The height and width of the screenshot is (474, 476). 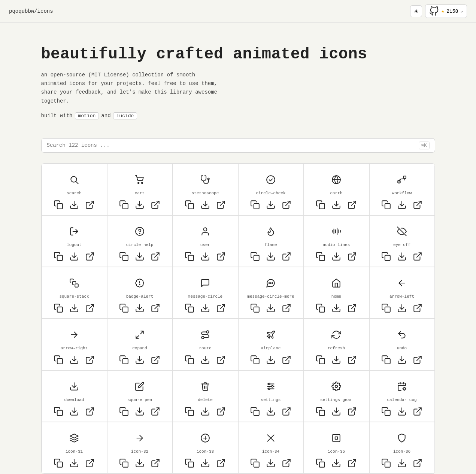 I want to click on copy-button-settings, so click(x=255, y=411).